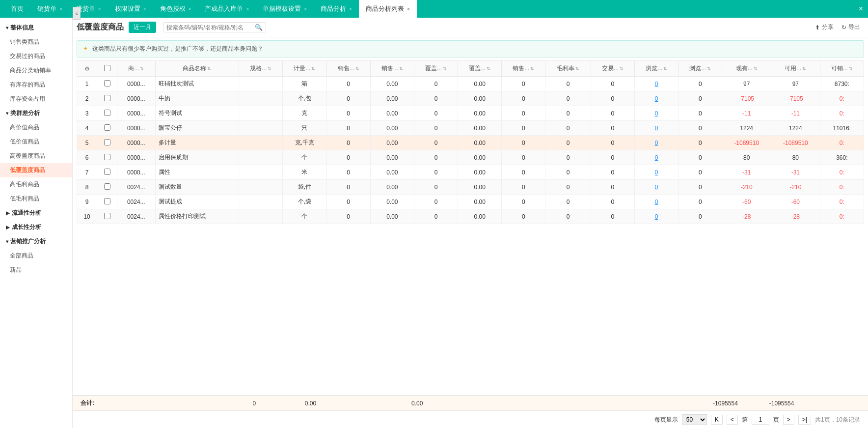 Image resolution: width=868 pixels, height=428 pixels. Describe the element at coordinates (700, 69) in the screenshot. I see `col-browse2: 浏览...⇅` at that location.